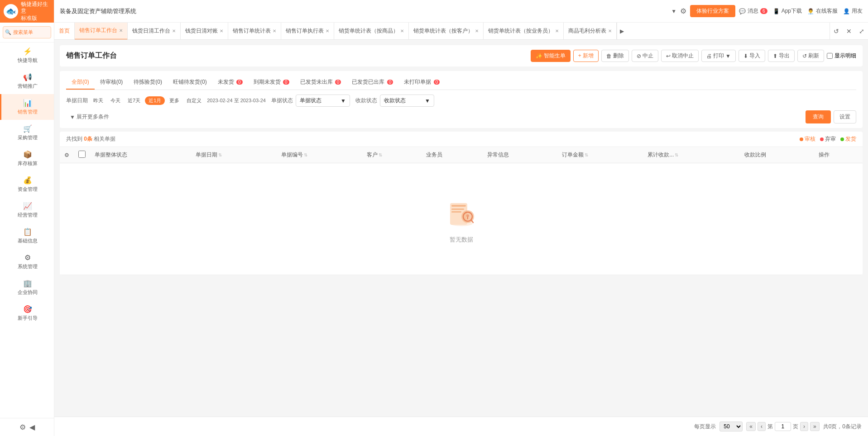 Image resolution: width=868 pixels, height=436 pixels. What do you see at coordinates (320, 155) in the screenshot?
I see `th-number: 单据编号 ⇅` at bounding box center [320, 155].